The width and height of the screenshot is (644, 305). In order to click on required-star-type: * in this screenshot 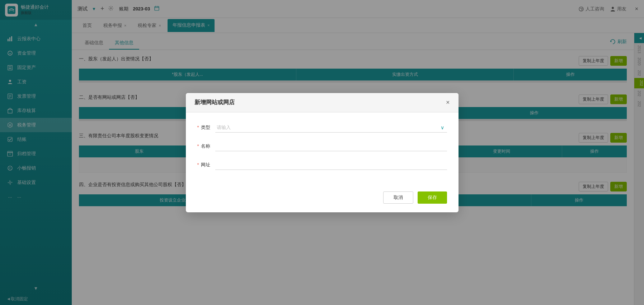, I will do `click(198, 127)`.